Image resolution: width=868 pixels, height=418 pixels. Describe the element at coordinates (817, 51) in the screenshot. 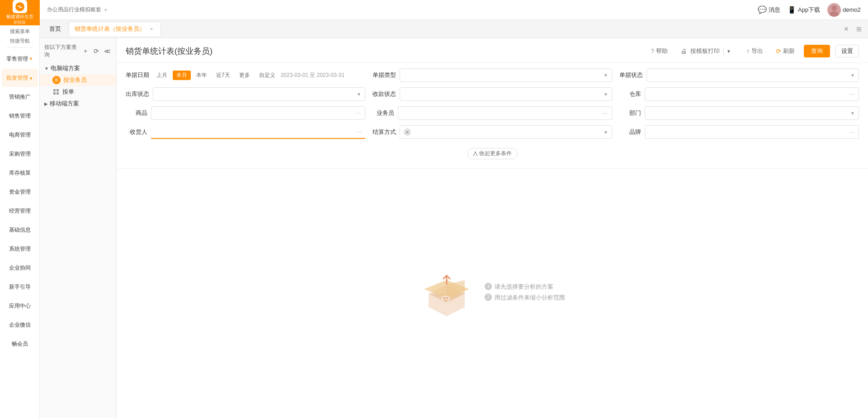

I see `query-btn: 查询` at that location.